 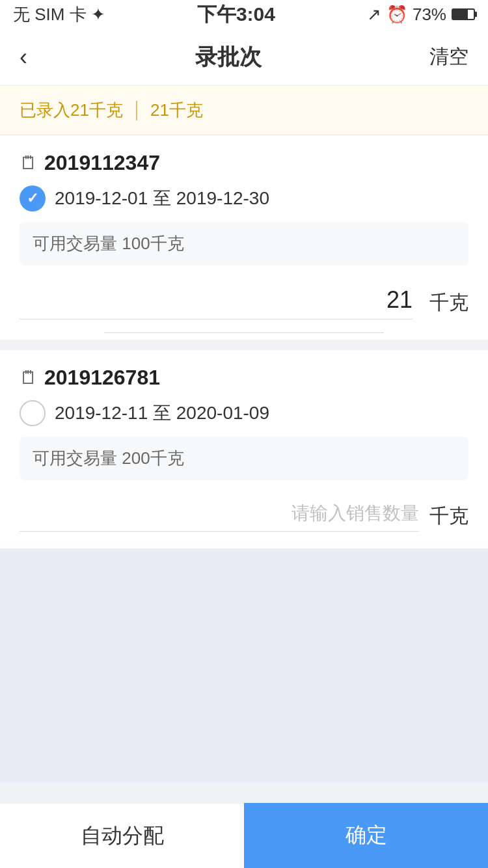 What do you see at coordinates (59, 14) in the screenshot?
I see `status-left: 无 SIM 卡 ✦` at bounding box center [59, 14].